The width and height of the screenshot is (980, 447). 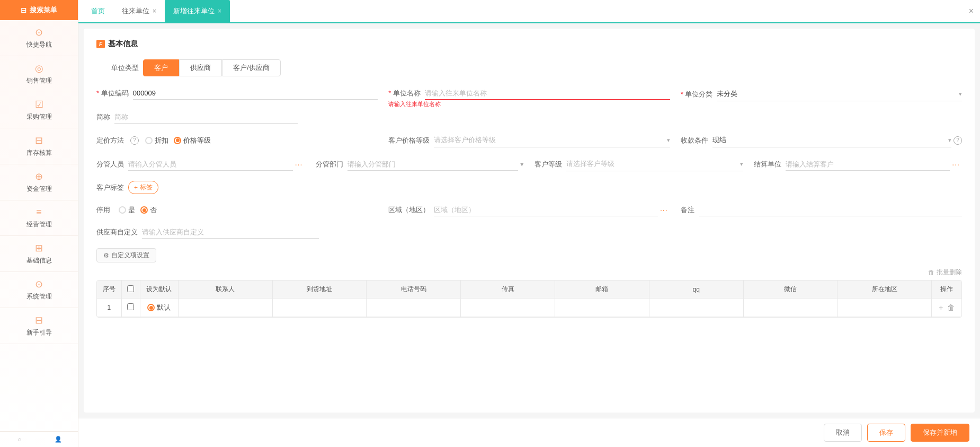 I want to click on region-input, so click(x=546, y=210).